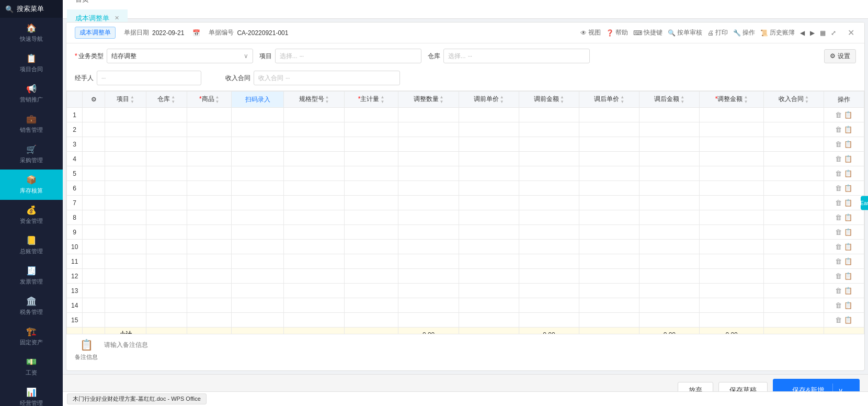  Describe the element at coordinates (180, 56) in the screenshot. I see `business-type-select: 结存调整 ∨` at that location.